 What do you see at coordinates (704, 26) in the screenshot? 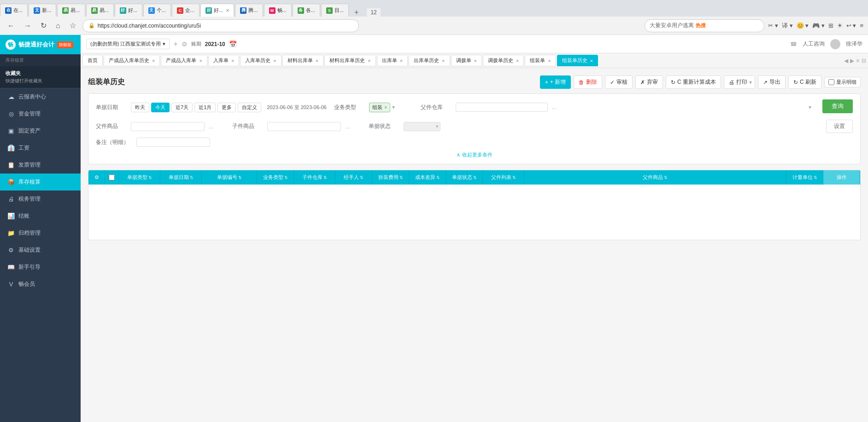
I see `search-bar: 大量安卓用户逃离 热搜` at bounding box center [704, 26].